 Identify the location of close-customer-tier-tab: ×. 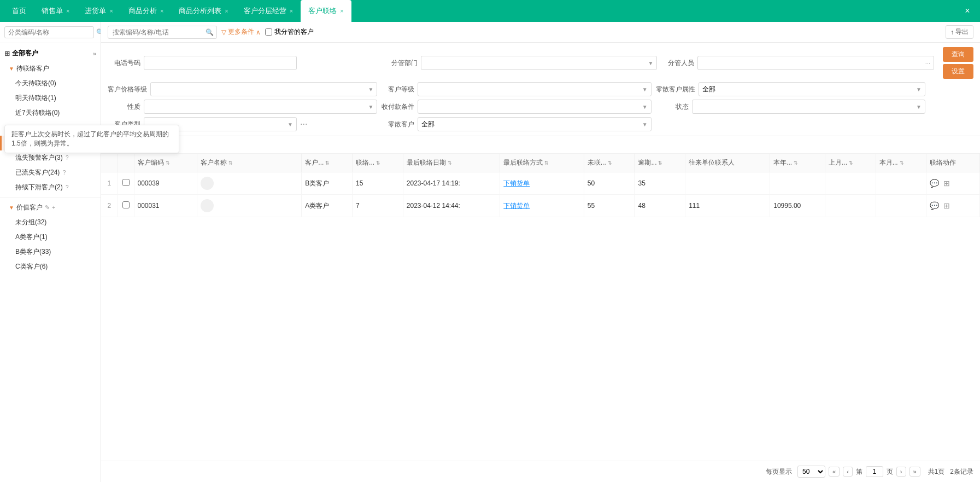
(291, 11).